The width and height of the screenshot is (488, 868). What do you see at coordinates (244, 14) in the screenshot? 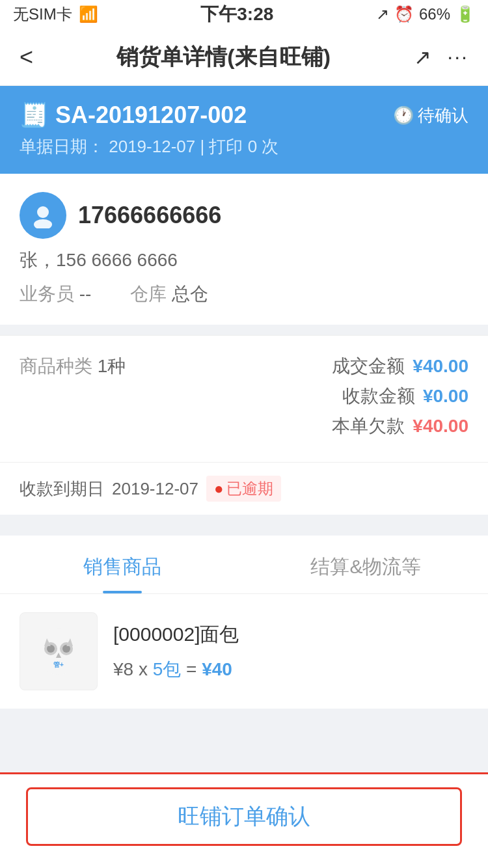
I see `status-bar: 无SIM卡 📶 下午3:28 ↗ ⏰ 66% 🔋` at bounding box center [244, 14].